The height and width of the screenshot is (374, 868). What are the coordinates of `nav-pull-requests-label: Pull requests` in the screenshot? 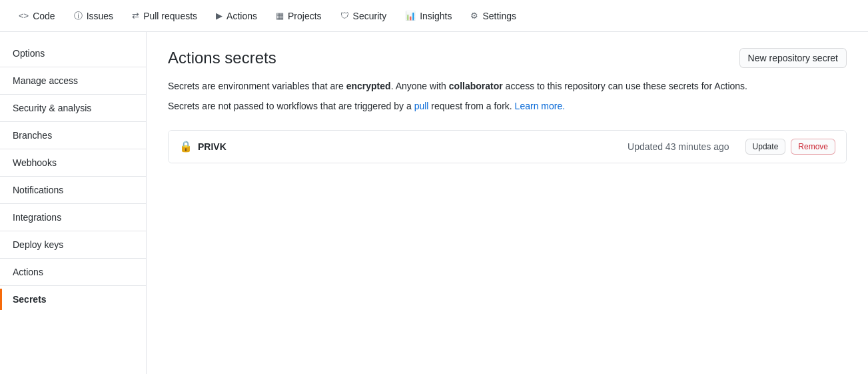 It's located at (171, 16).